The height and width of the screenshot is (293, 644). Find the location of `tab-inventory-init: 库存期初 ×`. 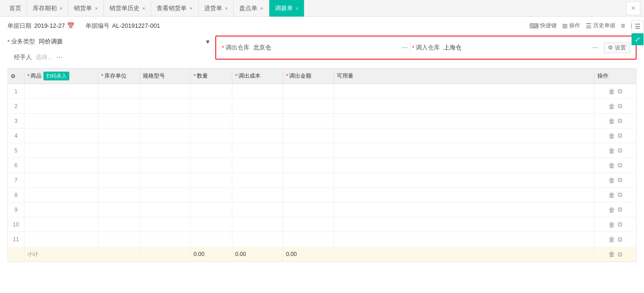

tab-inventory-init: 库存期初 × is located at coordinates (48, 8).